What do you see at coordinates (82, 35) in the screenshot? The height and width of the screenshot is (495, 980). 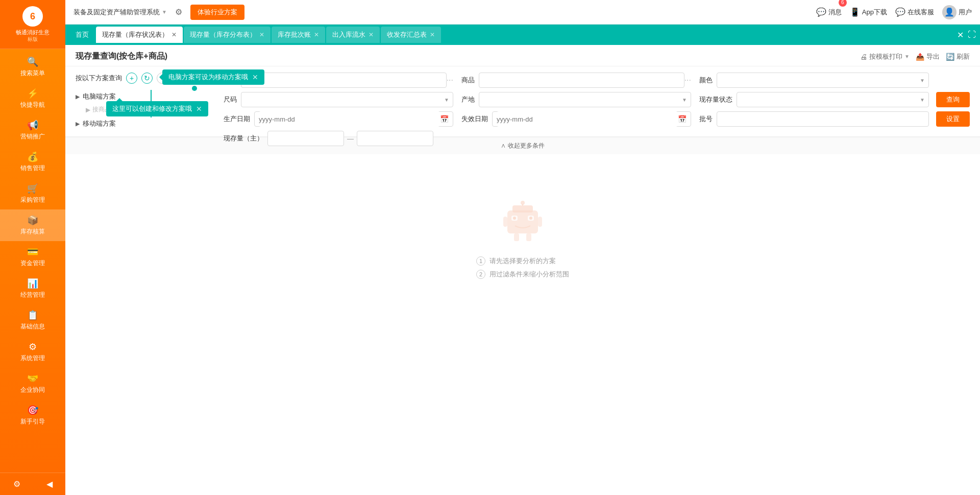 I see `tab-home: 首页` at bounding box center [82, 35].